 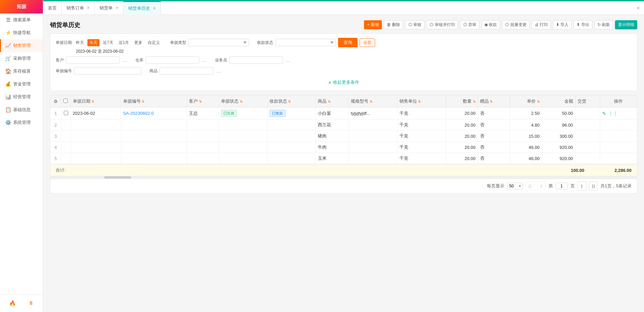 I want to click on horizontal-scrollbar, so click(x=343, y=177).